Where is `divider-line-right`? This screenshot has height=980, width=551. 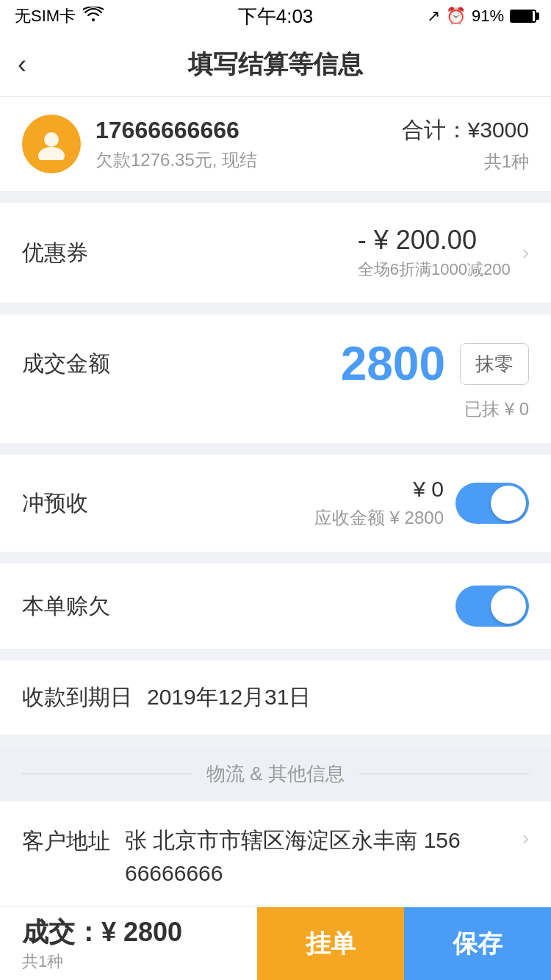
divider-line-right is located at coordinates (444, 774).